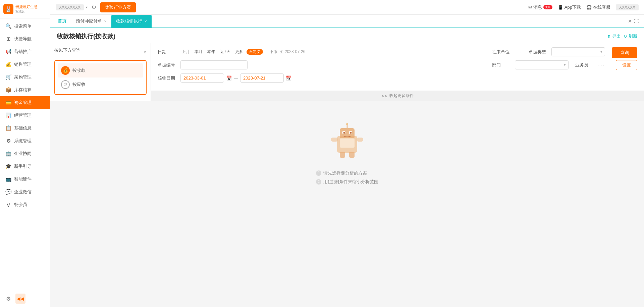 Image resolution: width=644 pixels, height=307 pixels. I want to click on menu-label-9: 系统管理, so click(23, 141).